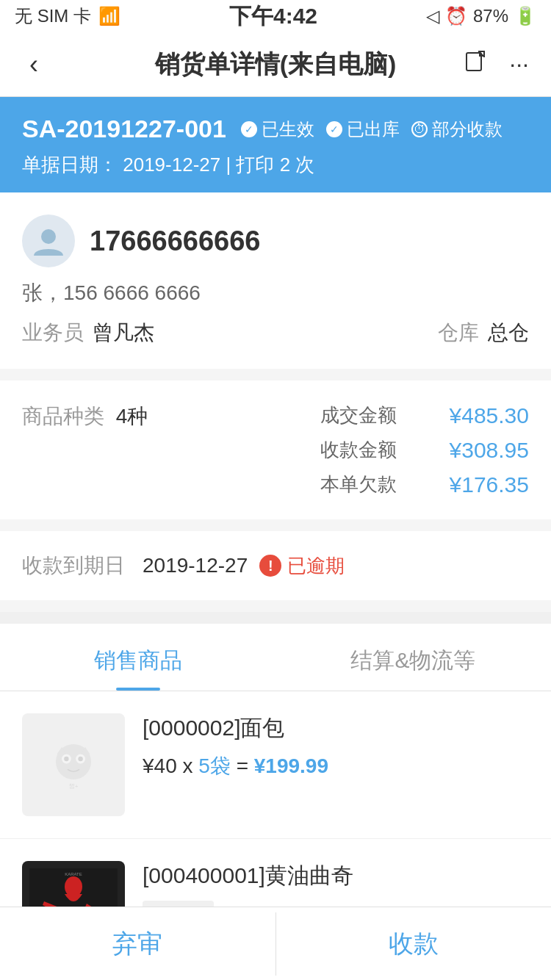 This screenshot has height=980, width=551. I want to click on product-types-value: 4种, so click(132, 416).